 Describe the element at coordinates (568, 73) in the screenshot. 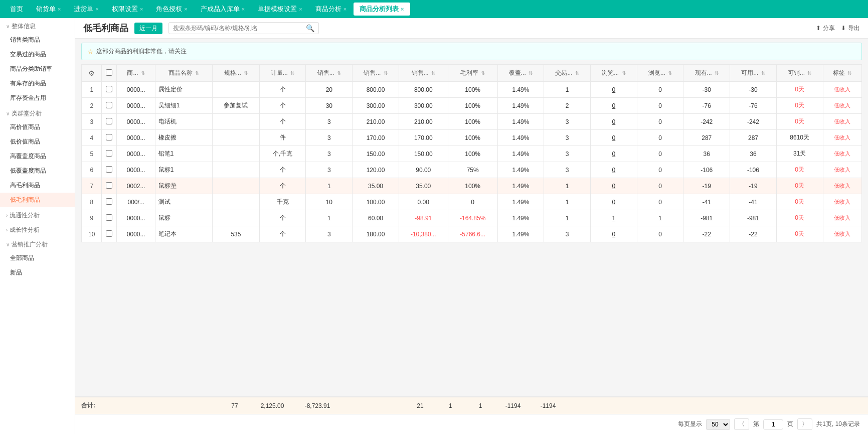

I see `col-trade: 交易... ⇅` at that location.